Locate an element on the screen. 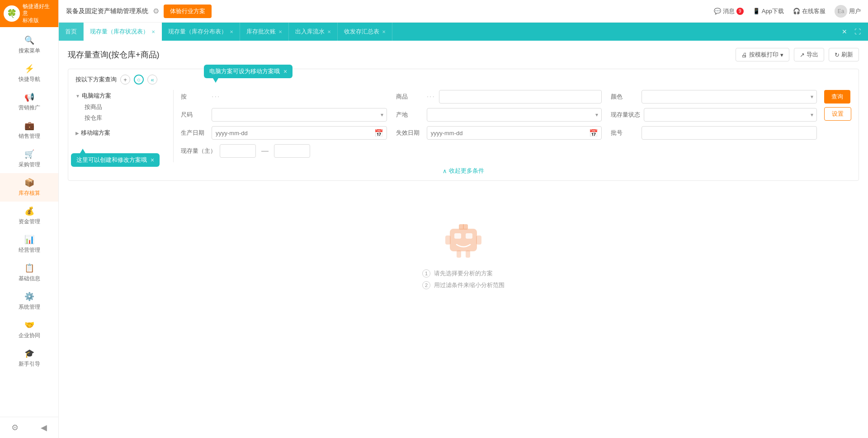 The image size is (868, 438). app-download-action: 📱 App下载 is located at coordinates (769, 11).